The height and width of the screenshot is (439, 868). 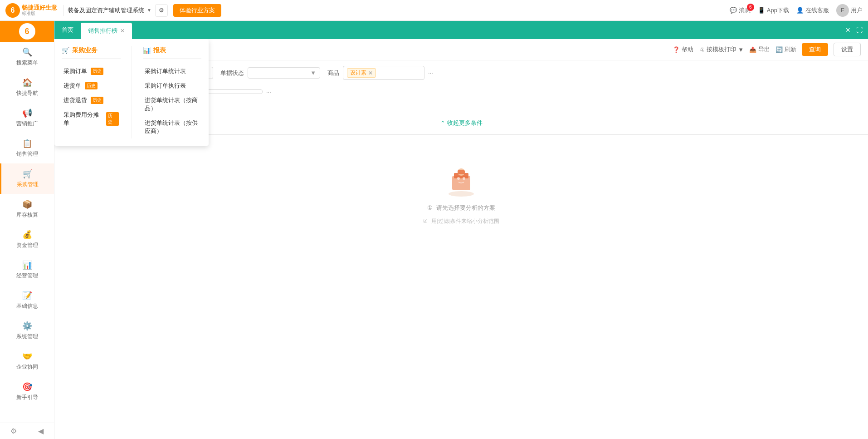 What do you see at coordinates (800, 10) in the screenshot?
I see `service-icon: 👤` at bounding box center [800, 10].